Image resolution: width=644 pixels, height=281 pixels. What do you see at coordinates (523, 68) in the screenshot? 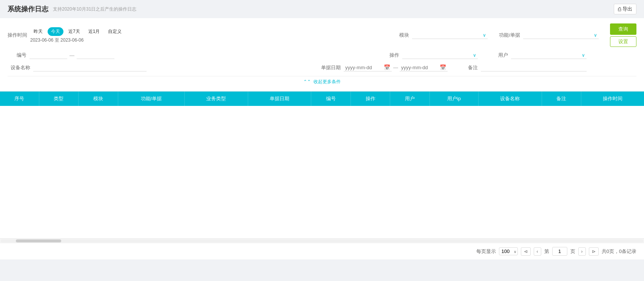
I see `remark-filter: 备注` at bounding box center [523, 68].